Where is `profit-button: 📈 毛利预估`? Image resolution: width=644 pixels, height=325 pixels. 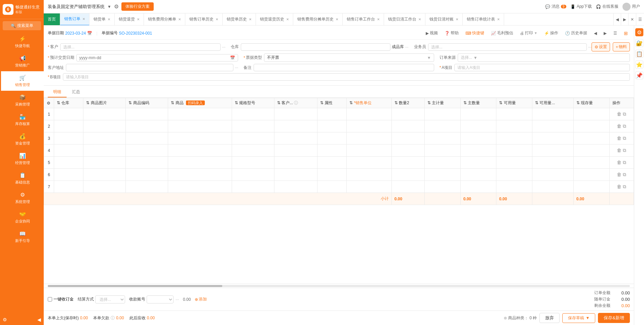
profit-button: 📈 毛利预估 is located at coordinates (502, 33).